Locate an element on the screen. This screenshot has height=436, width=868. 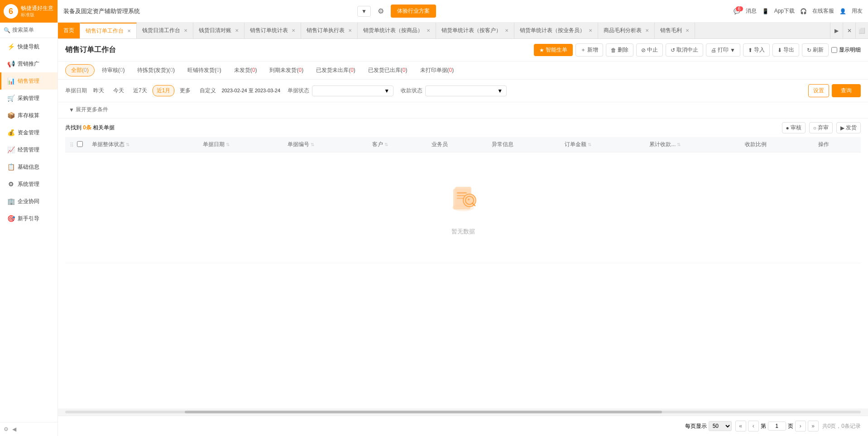
sort-customer: 客户 ⇅ is located at coordinates (397, 145).